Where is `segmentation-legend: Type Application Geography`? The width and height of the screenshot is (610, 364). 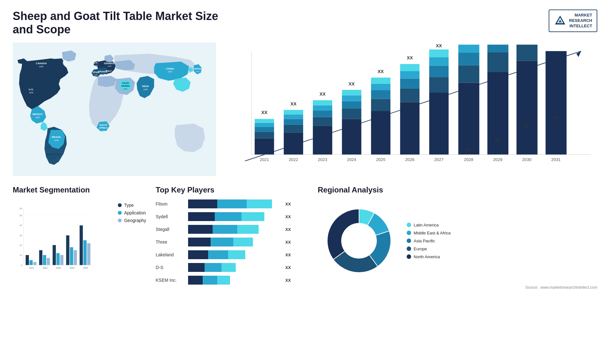
segmentation-legend: Type Application Geography is located at coordinates (132, 213).